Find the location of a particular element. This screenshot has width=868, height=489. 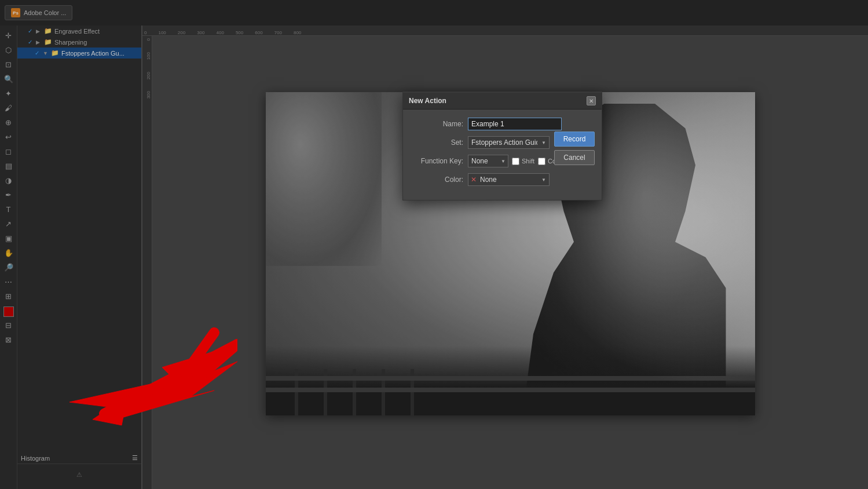

arrow-sharpening: ▶ is located at coordinates (39, 42).